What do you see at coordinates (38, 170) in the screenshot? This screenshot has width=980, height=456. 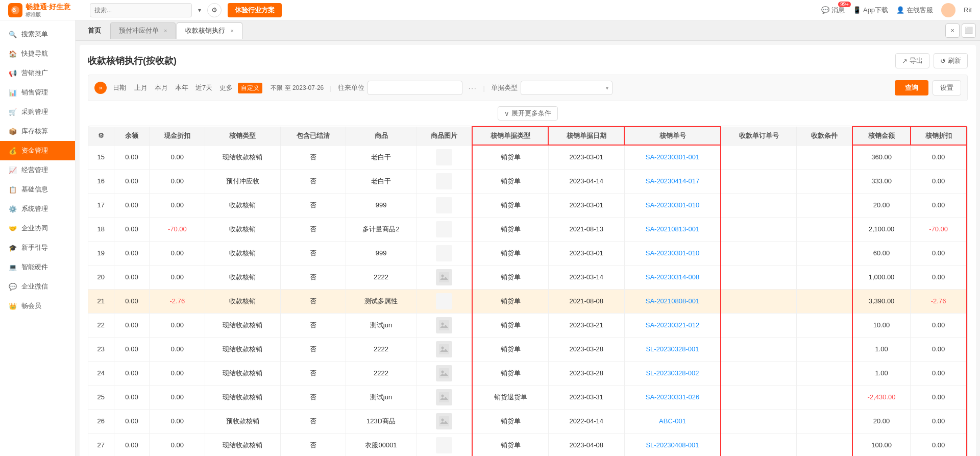 I see `sidebar-item-operation: 📈 经营管理` at bounding box center [38, 170].